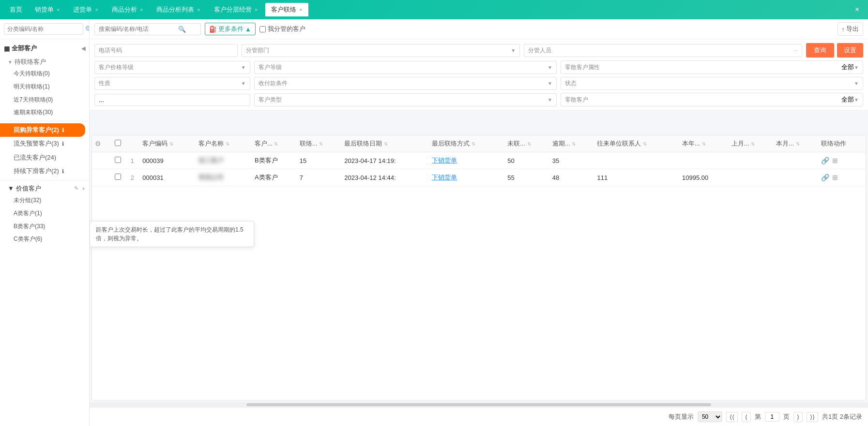 This screenshot has height=426, width=868. Describe the element at coordinates (98, 144) in the screenshot. I see `column-settings-icon: ⚙` at that location.